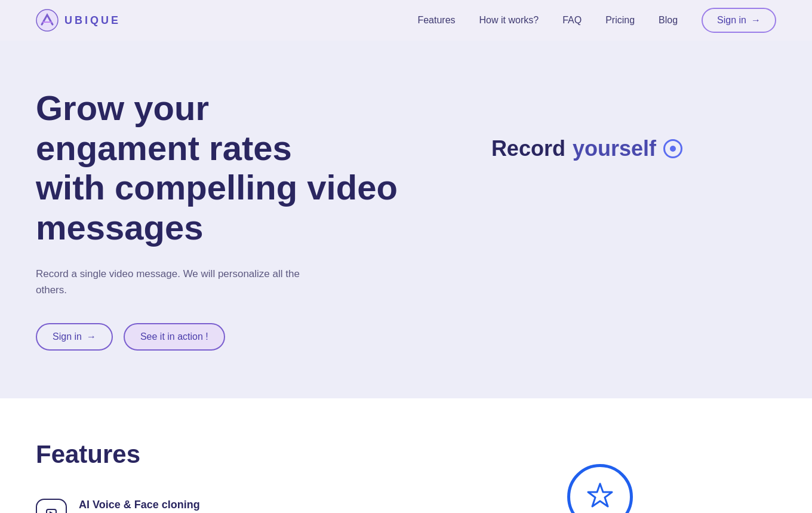  I want to click on hero-signin-button: Sign in →, so click(74, 337).